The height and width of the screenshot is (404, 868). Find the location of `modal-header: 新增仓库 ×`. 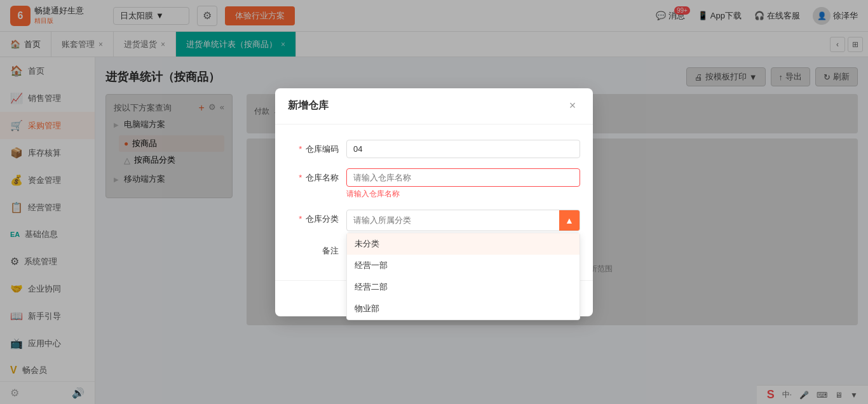

modal-header: 新增仓库 × is located at coordinates (434, 107).